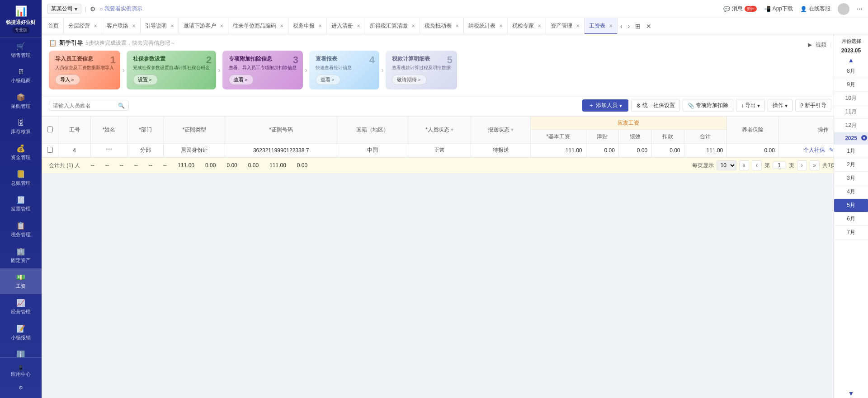 This screenshot has width=868, height=398. What do you see at coordinates (392, 26) in the screenshot?
I see `tab-tax-calc: 所得税汇算清缴 ✕` at bounding box center [392, 26].